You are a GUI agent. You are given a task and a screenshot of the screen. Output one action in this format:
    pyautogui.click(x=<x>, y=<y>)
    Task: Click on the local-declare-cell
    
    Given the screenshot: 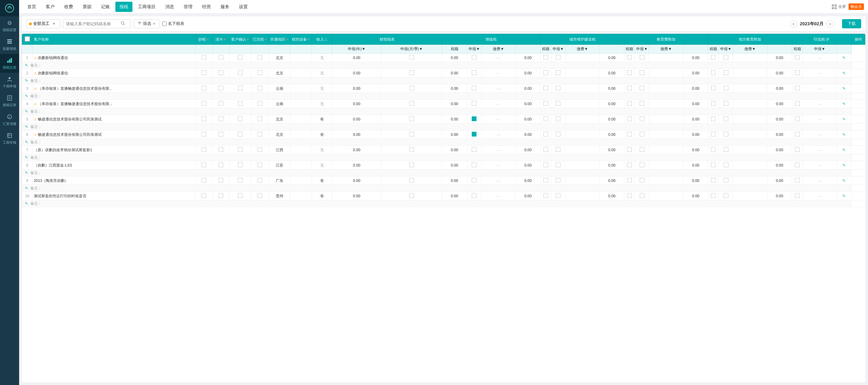 What is the action you would take?
    pyautogui.click(x=713, y=150)
    